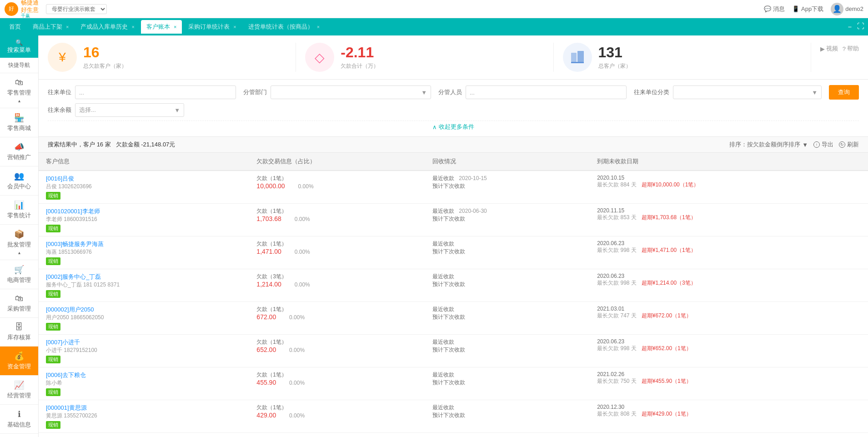  Describe the element at coordinates (284, 27) in the screenshot. I see `tab-inbound: 进货单统计表（按商品） ×` at that location.